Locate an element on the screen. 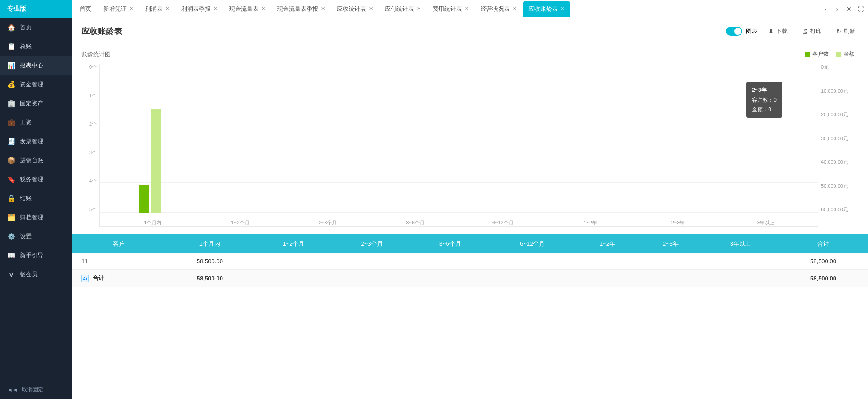 The image size is (868, 399). tab-cash-flow: 现金流量表 ✕ is located at coordinates (247, 9).